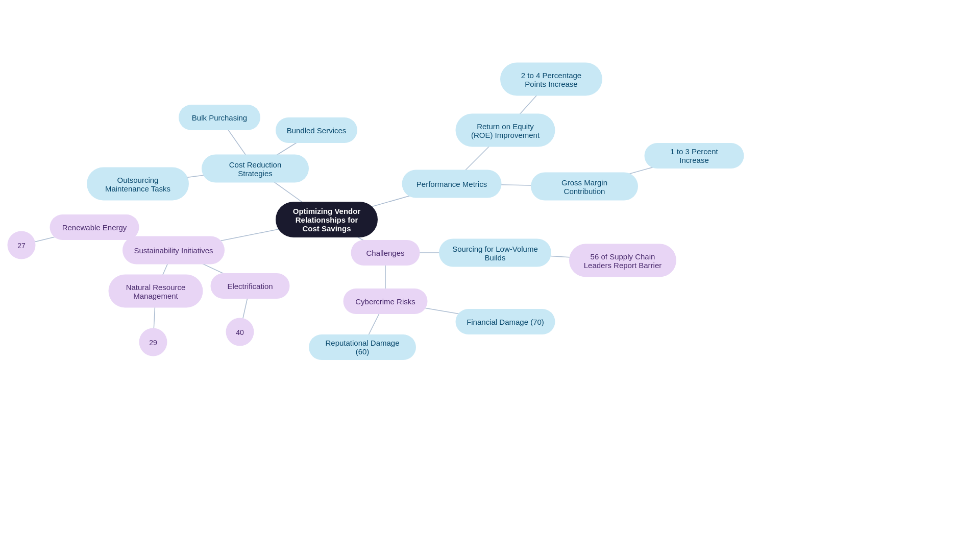  I want to click on node-renewable_energy: Renewable Energy, so click(95, 227).